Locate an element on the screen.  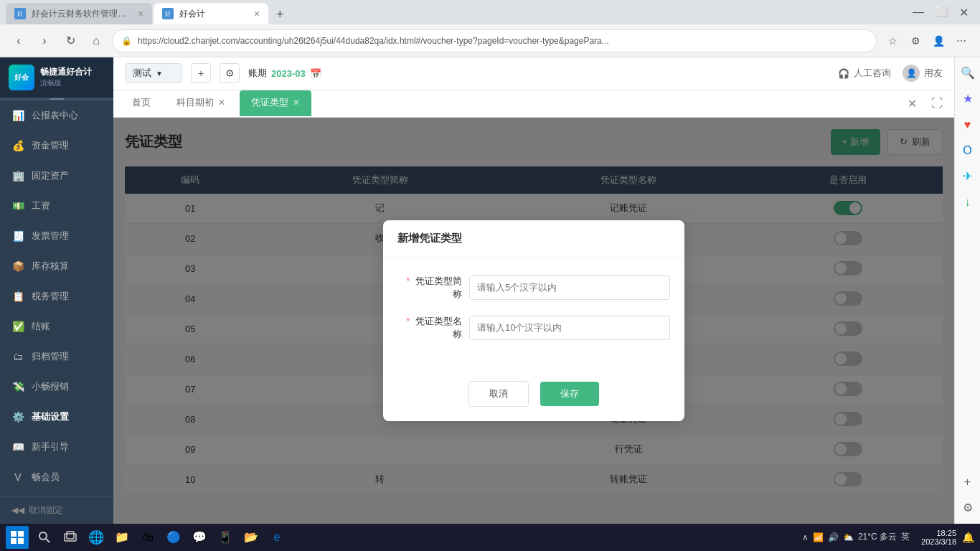
taskbar-wechat-icon: 💬 is located at coordinates (199, 537).